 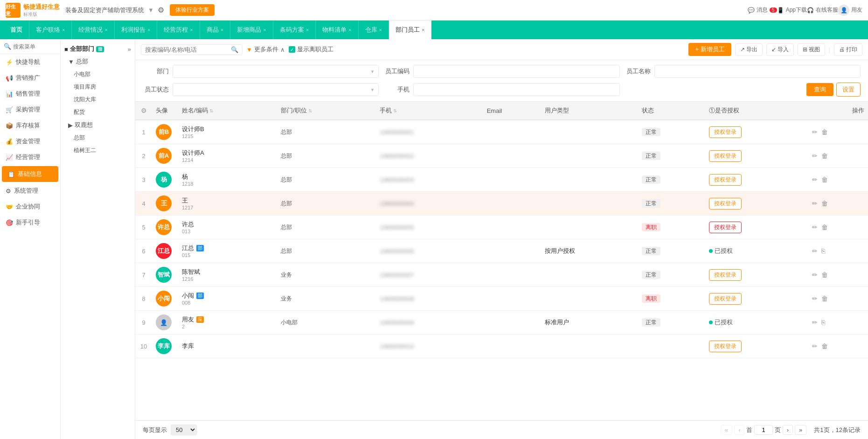 What do you see at coordinates (228, 111) in the screenshot?
I see `name-sort: 姓名/编码 ⇅` at bounding box center [228, 111].